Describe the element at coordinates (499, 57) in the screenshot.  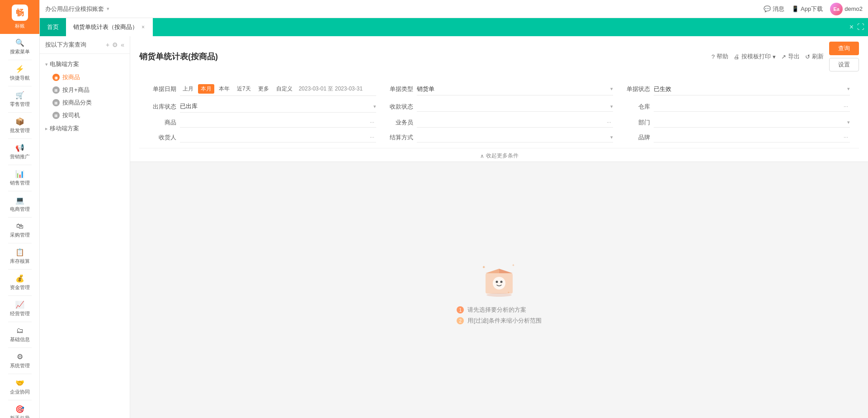
I see `page-header-top: 销货单统计表(按商品) ? 帮助 🖨 按模板打印 ▾ ↗` at that location.